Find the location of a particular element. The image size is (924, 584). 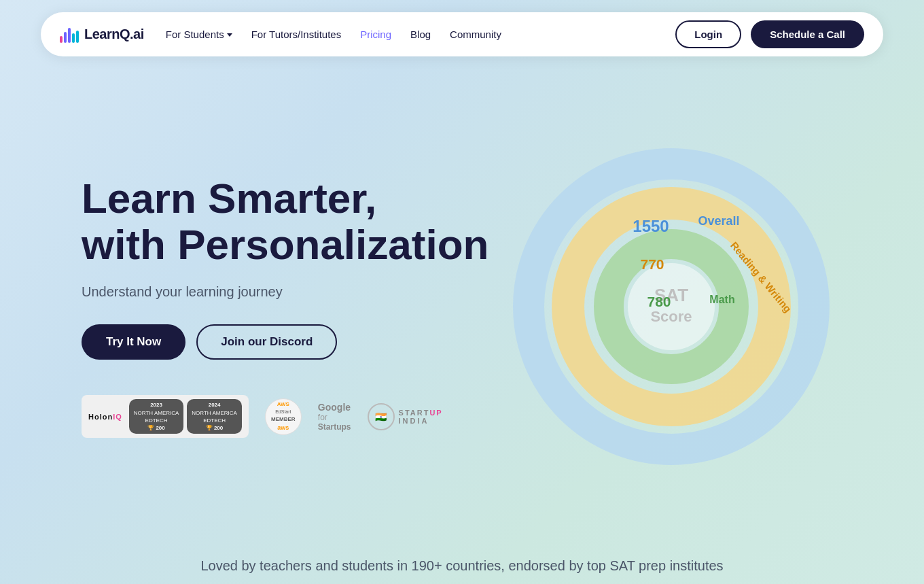

aws-logo: aws is located at coordinates (283, 428).